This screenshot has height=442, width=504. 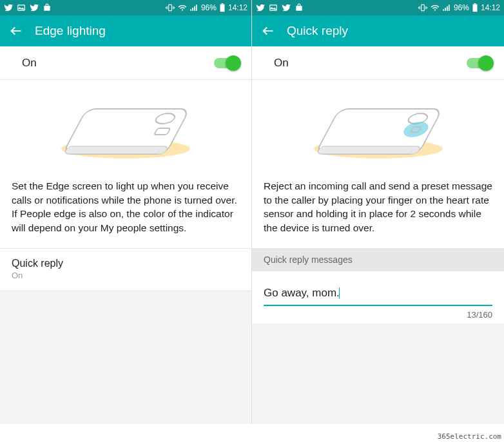 I want to click on description-text: Reject an incoming call and send a prese…, so click(x=378, y=213).